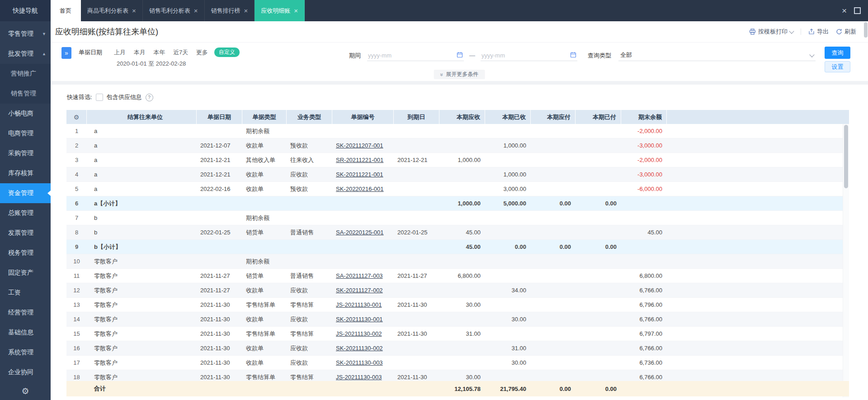  What do you see at coordinates (702, 55) in the screenshot?
I see `query-type-filter: 查询类型 全部` at bounding box center [702, 55].